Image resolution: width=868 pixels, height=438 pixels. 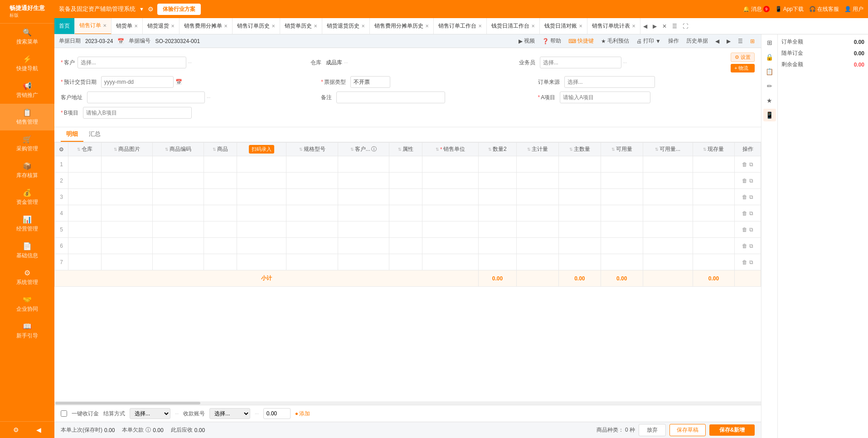 What do you see at coordinates (391, 97) in the screenshot?
I see `remark-input` at bounding box center [391, 97].